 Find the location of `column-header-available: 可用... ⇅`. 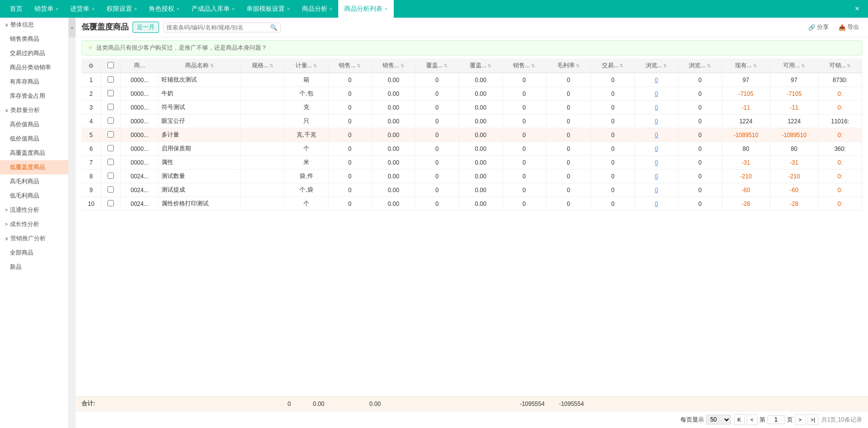

column-header-available: 可用... ⇅ is located at coordinates (794, 66).